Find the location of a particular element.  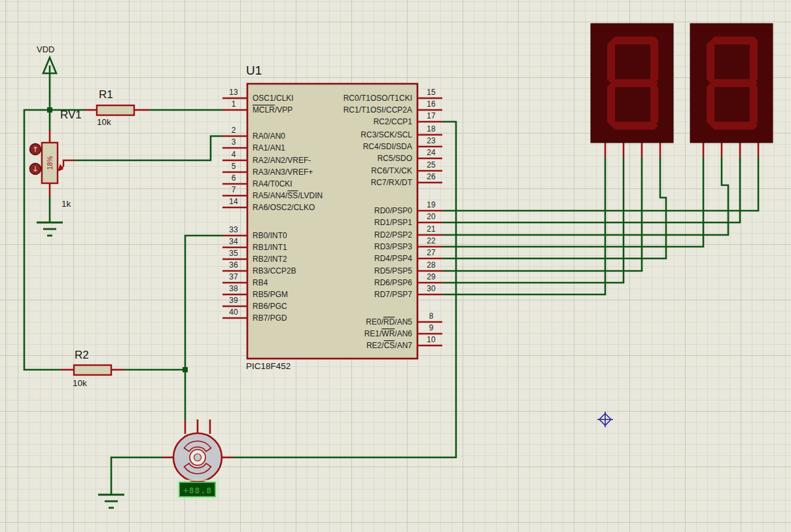

pin-number: 1 is located at coordinates (234, 104).